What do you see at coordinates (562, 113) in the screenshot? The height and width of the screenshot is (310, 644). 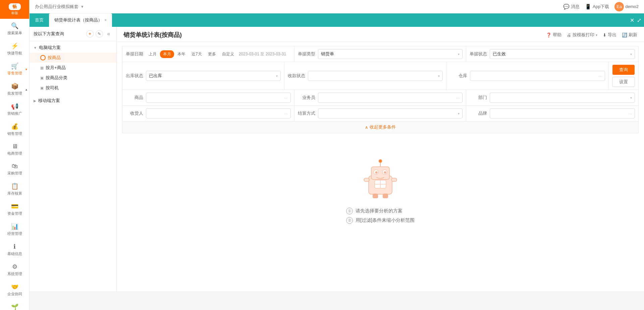 I see `brand-input: ···` at bounding box center [562, 113].